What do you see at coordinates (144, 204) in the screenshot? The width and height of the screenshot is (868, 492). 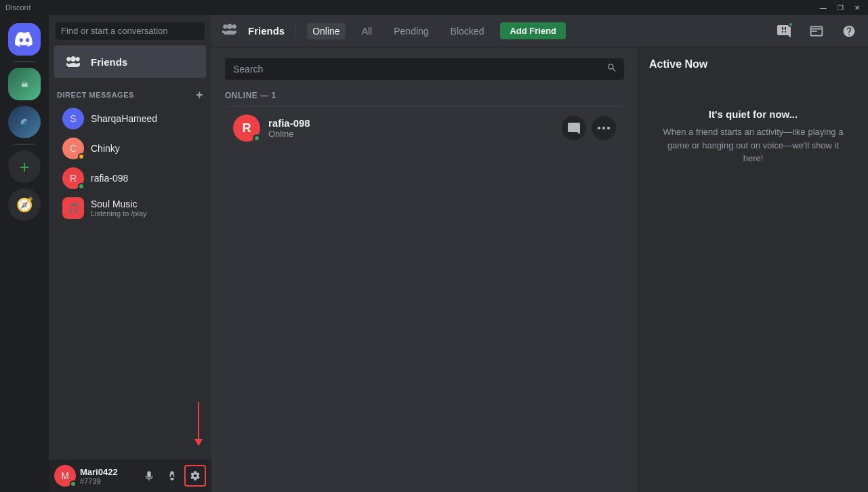 I see `dm-name-soul: Soul Music` at bounding box center [144, 204].